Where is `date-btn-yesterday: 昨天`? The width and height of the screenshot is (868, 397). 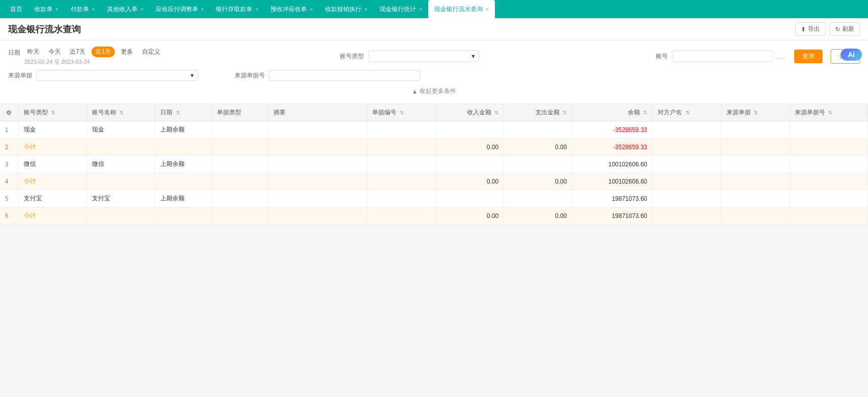 date-btn-yesterday: 昨天 is located at coordinates (33, 52).